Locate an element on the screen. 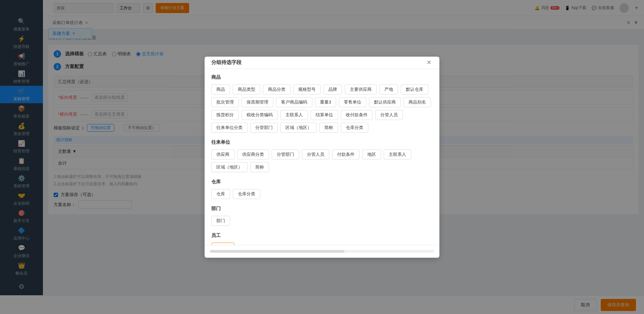 Image resolution: width=644 pixels, height=314 pixels. field-section-title-1: 往来单位 is located at coordinates (322, 142).